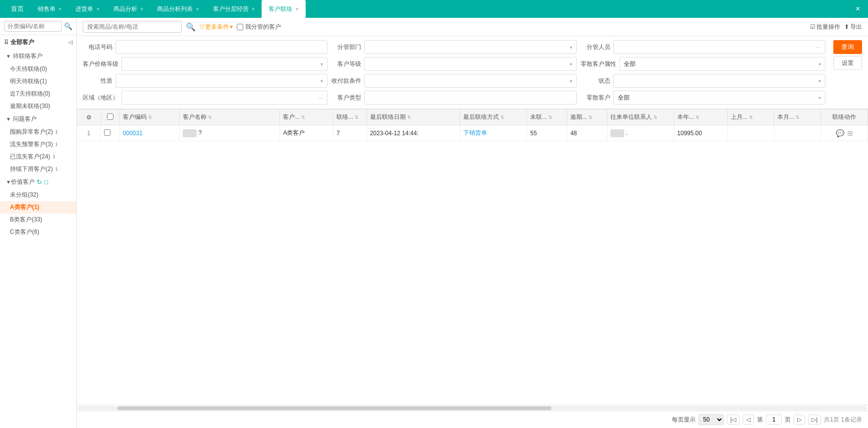 This screenshot has width=868, height=428. I want to click on th-customer-type: 客户... ⇅, so click(307, 117).